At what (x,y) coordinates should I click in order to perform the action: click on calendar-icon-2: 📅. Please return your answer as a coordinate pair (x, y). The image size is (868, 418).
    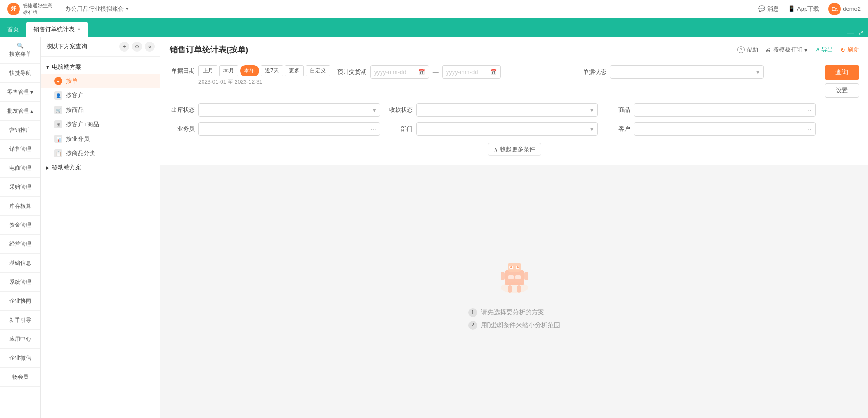
    Looking at the image, I should click on (494, 72).